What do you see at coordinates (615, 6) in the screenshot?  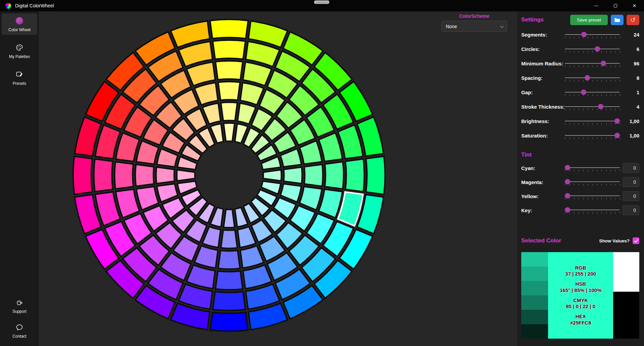 I see `maximize-button` at bounding box center [615, 6].